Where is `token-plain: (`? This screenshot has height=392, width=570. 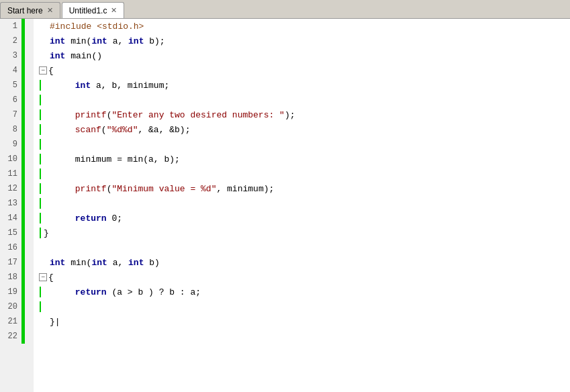 token-plain: ( is located at coordinates (109, 189).